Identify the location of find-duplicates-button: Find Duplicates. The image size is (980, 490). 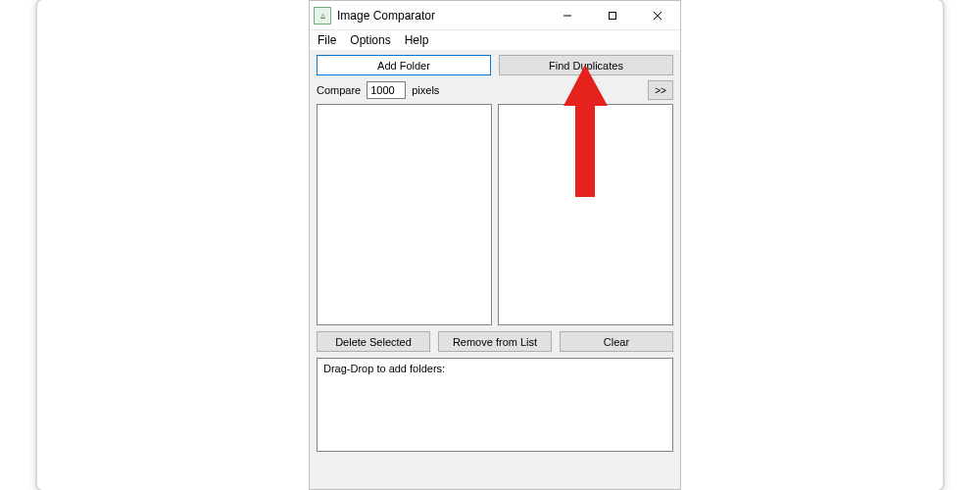
(586, 65).